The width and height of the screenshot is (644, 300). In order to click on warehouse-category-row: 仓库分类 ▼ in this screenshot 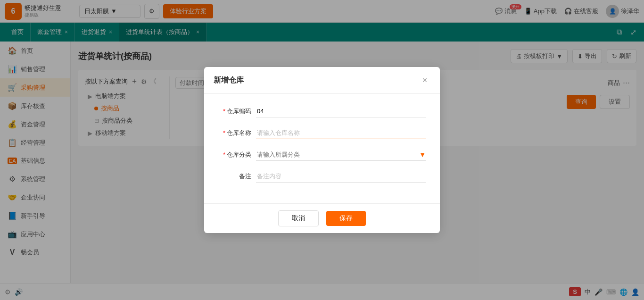, I will do `click(322, 155)`.